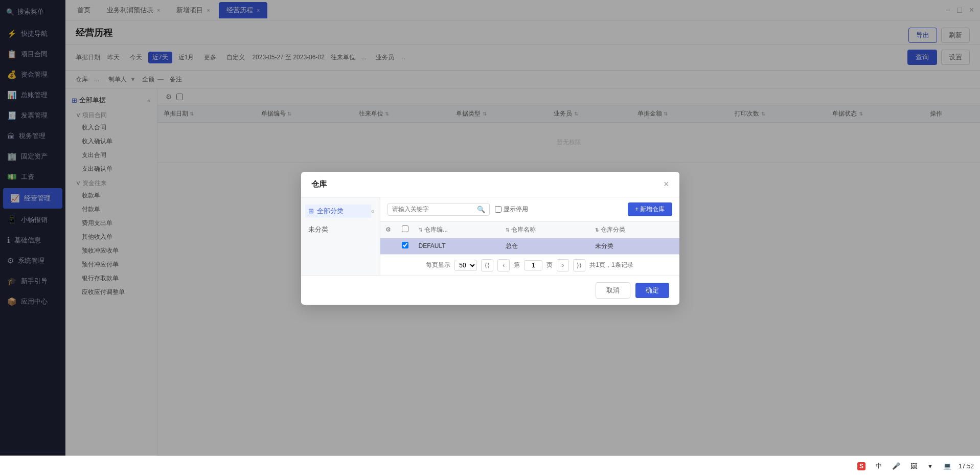 This screenshot has width=980, height=476. What do you see at coordinates (652, 290) in the screenshot?
I see `confirm-button: 确定` at bounding box center [652, 290].